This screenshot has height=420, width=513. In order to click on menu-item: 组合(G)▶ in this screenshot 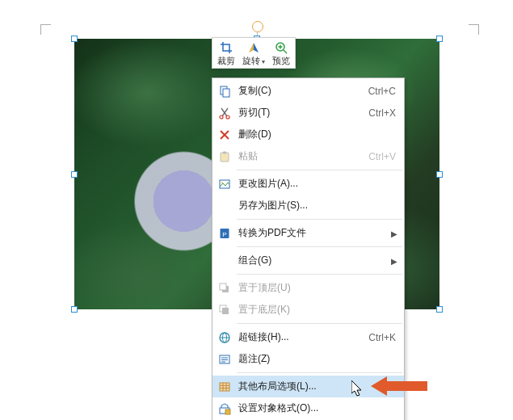, I will do `click(309, 260)`.